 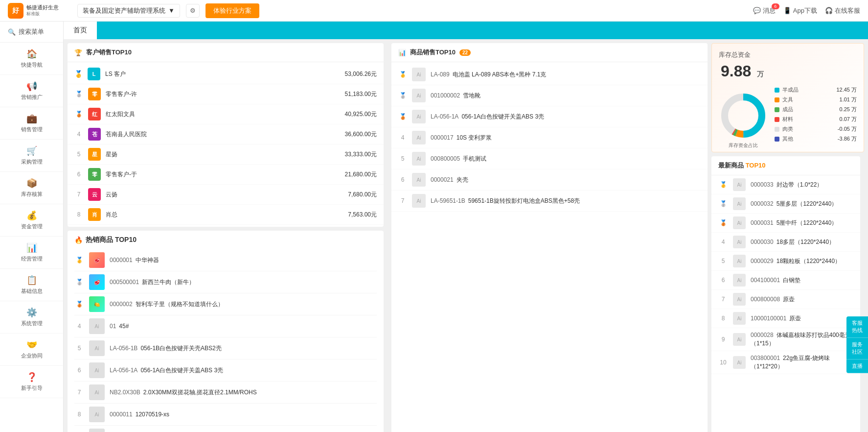 What do you see at coordinates (361, 115) in the screenshot?
I see `customer-amount-3: 40,925.00元` at bounding box center [361, 115].